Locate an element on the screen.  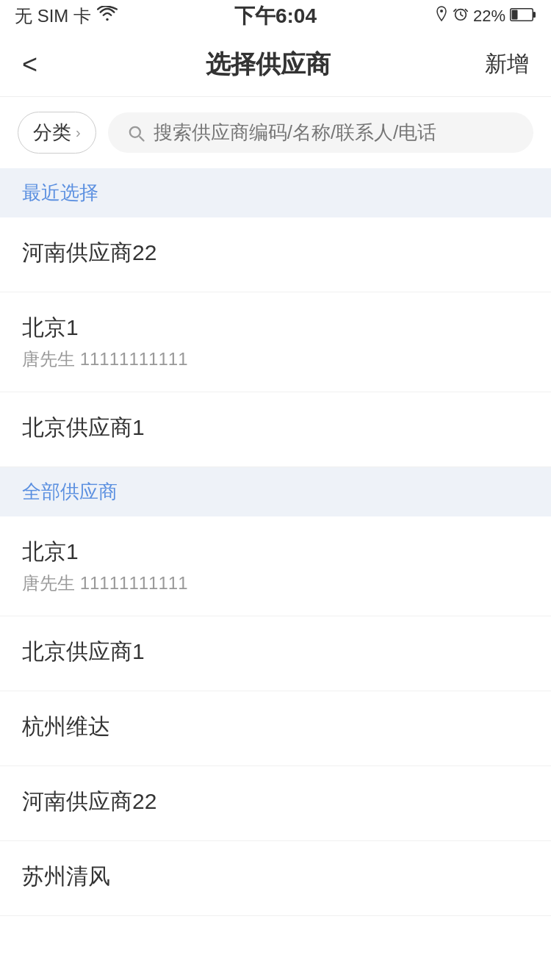
wifi-icon is located at coordinates (107, 16).